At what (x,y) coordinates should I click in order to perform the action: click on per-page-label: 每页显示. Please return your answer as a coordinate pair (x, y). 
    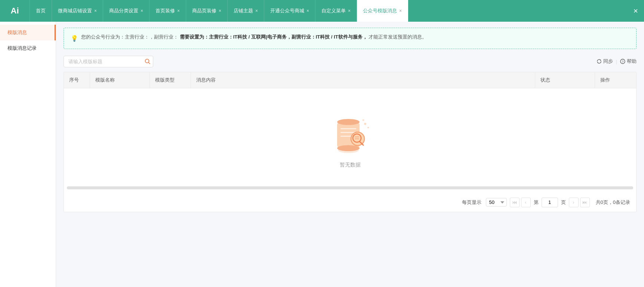
    Looking at the image, I should click on (472, 202).